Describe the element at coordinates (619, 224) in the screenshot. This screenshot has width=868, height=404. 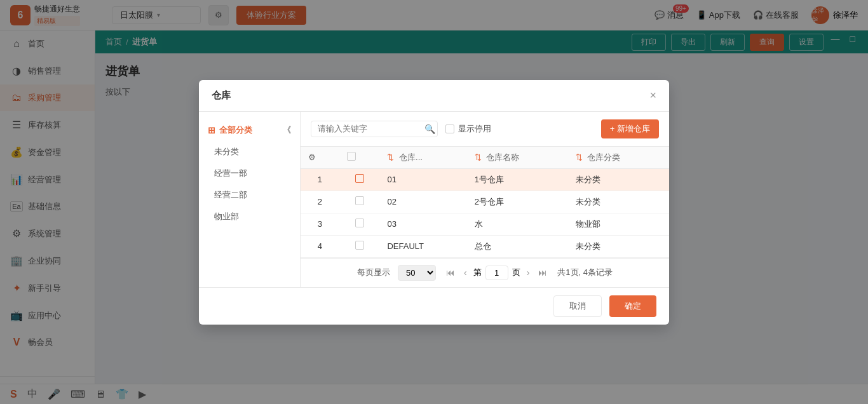
I see `row-category: 物业部` at that location.